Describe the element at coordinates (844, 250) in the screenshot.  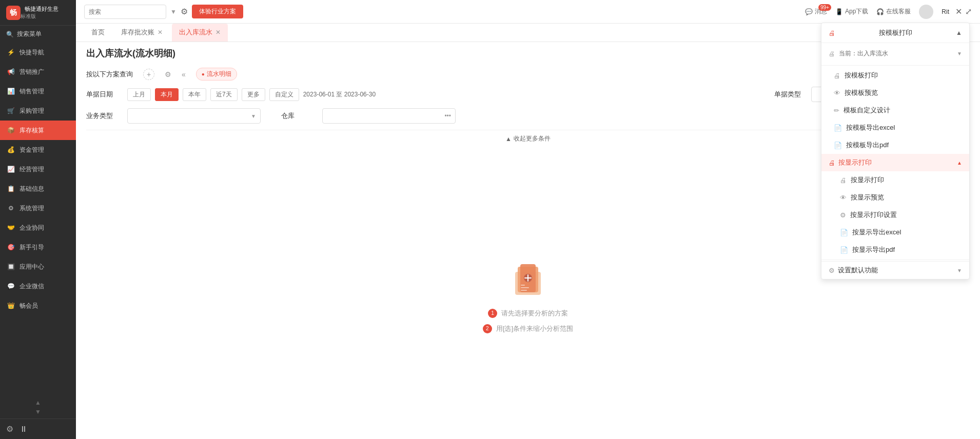
I see `display-pdf-icon: 📄` at that location.